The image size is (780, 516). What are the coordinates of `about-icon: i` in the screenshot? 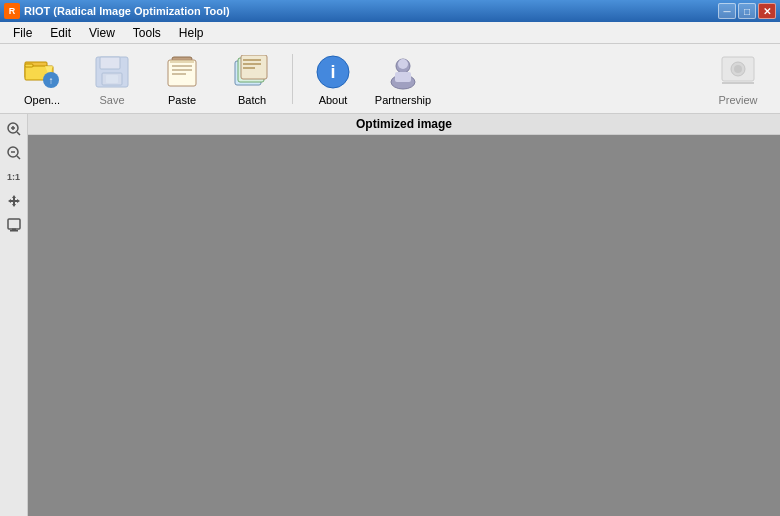 It's located at (333, 72).